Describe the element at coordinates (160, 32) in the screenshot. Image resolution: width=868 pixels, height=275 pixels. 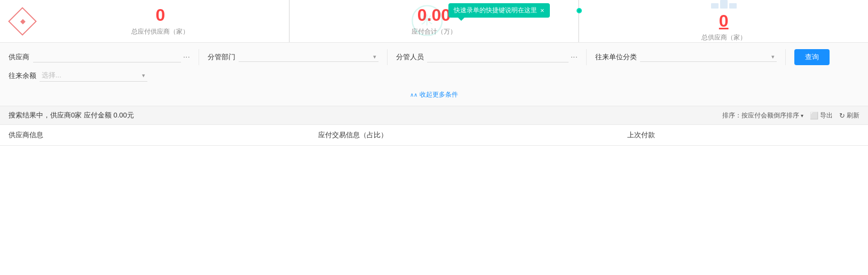
I see `total-payable-suppliers-label: 总应付供应商（家）` at that location.